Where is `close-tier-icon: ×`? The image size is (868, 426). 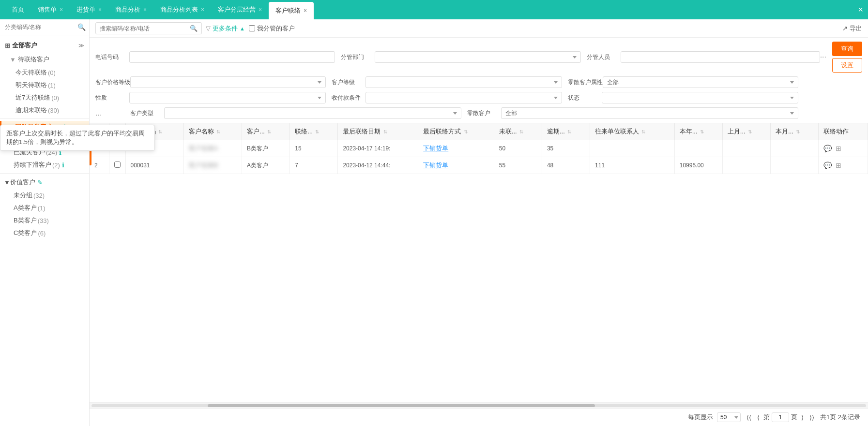
close-tier-icon: × is located at coordinates (260, 10).